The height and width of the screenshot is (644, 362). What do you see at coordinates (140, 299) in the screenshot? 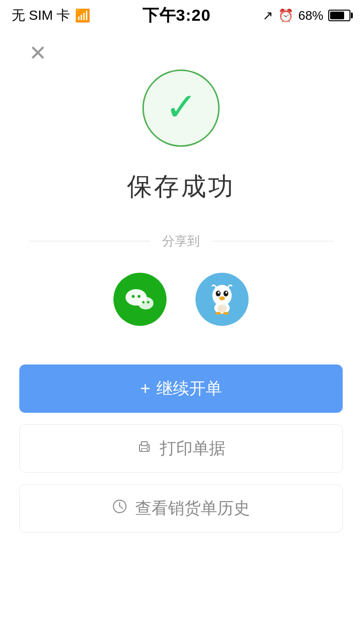
I see `wechat-share-button` at bounding box center [140, 299].